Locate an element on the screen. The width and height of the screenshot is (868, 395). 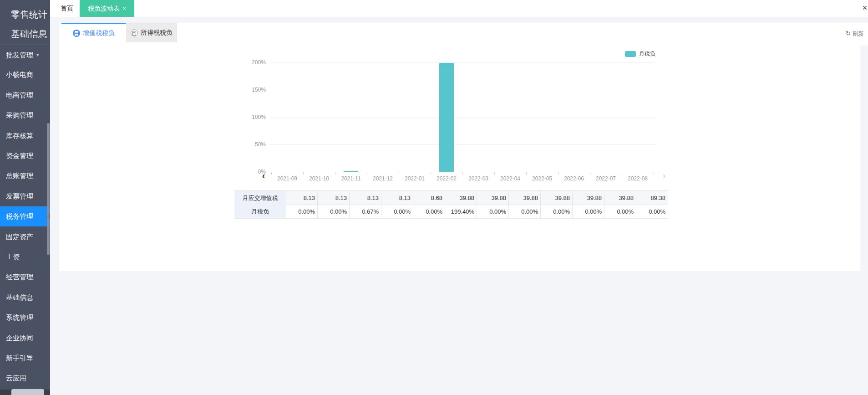
legend-label: 月税负 is located at coordinates (647, 54).